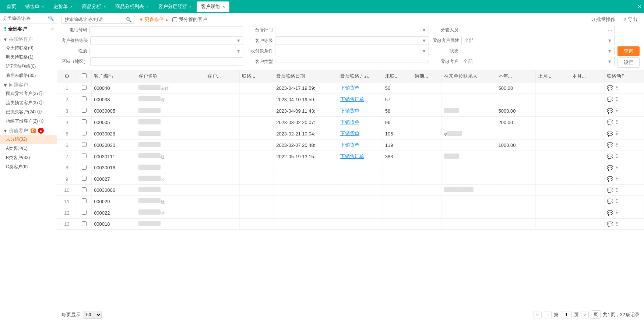 The image size is (644, 321). What do you see at coordinates (28, 85) in the screenshot?
I see `sidebar-group-problem: ▼ 问题客户` at bounding box center [28, 85].